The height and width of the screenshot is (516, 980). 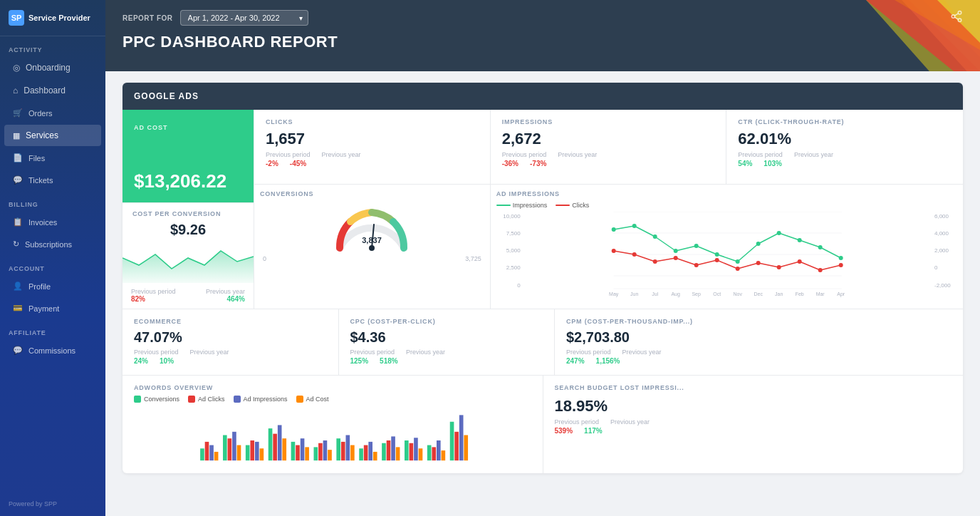 I want to click on cpc-metric-label: CPC (COST-PER-CLICK), so click(x=447, y=321).